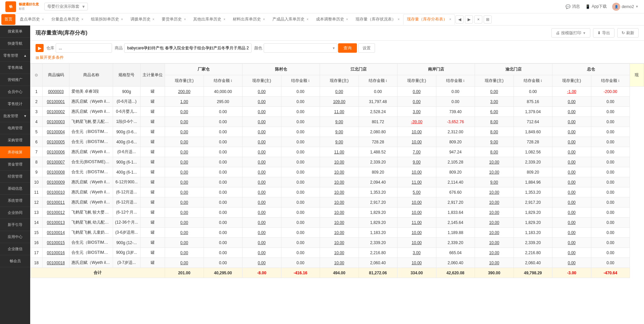 The image size is (644, 324). I want to click on tab-cost-adjust: 成本调整单历史 ×, so click(332, 19).